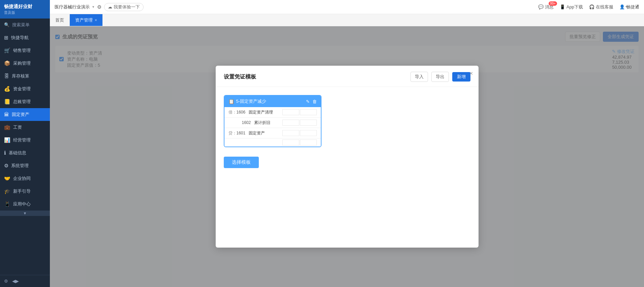  Describe the element at coordinates (243, 133) in the screenshot. I see `entry-code-1601: 1601` at that location.